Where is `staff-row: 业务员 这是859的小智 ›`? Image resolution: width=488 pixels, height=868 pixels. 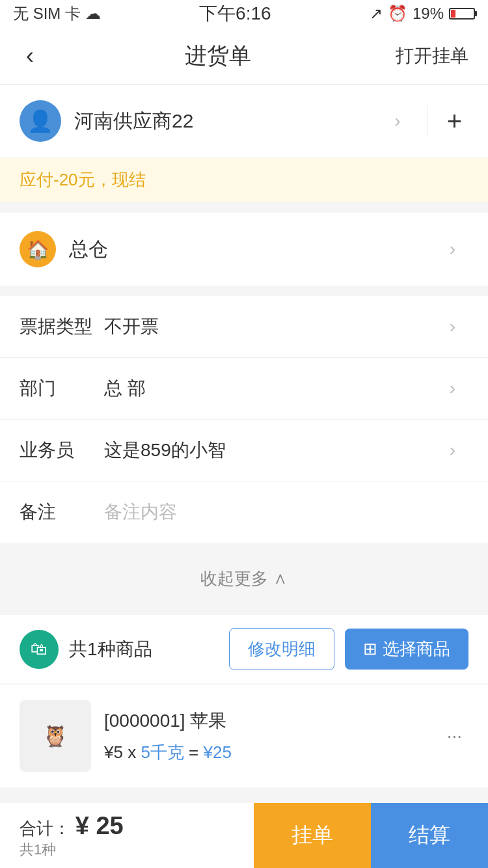 staff-row: 业务员 这是859的小智 › is located at coordinates (244, 450).